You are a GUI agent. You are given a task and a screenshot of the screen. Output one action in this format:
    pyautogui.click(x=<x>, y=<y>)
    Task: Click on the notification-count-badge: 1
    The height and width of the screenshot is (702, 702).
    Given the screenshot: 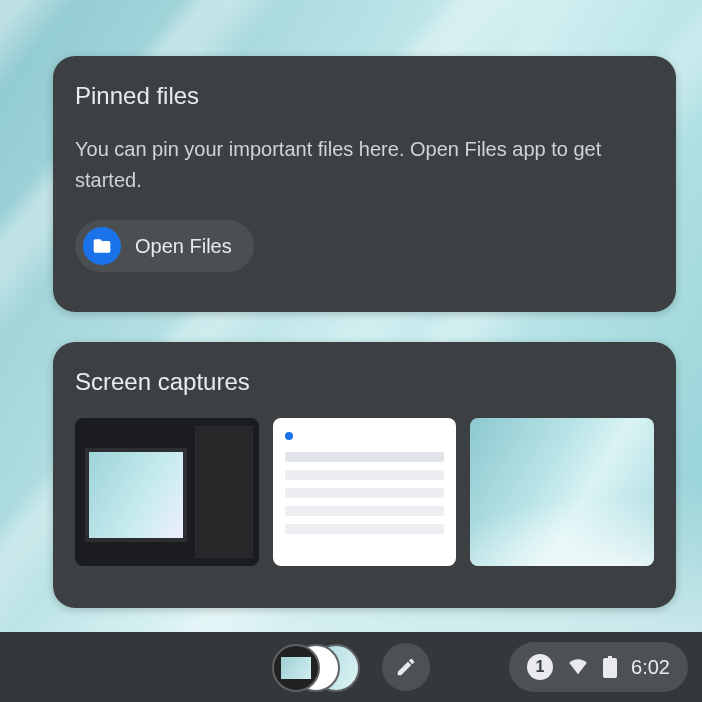 What is the action you would take?
    pyautogui.click(x=540, y=667)
    